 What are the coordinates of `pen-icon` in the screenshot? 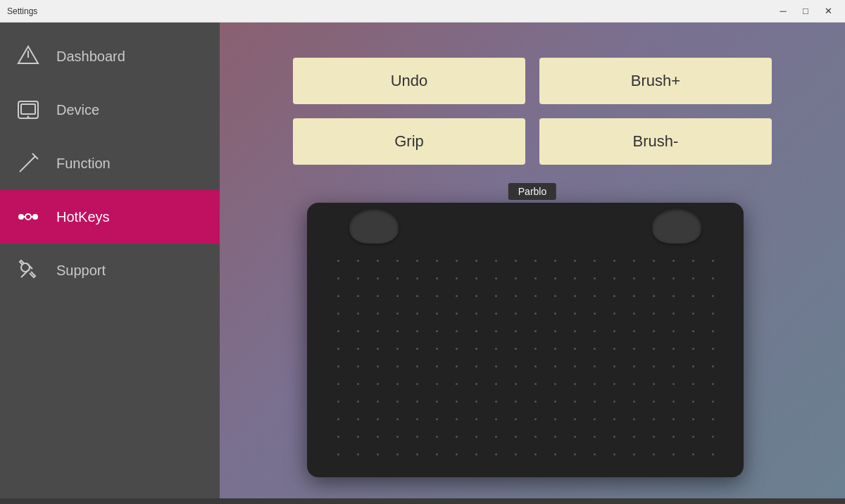 It's located at (28, 163).